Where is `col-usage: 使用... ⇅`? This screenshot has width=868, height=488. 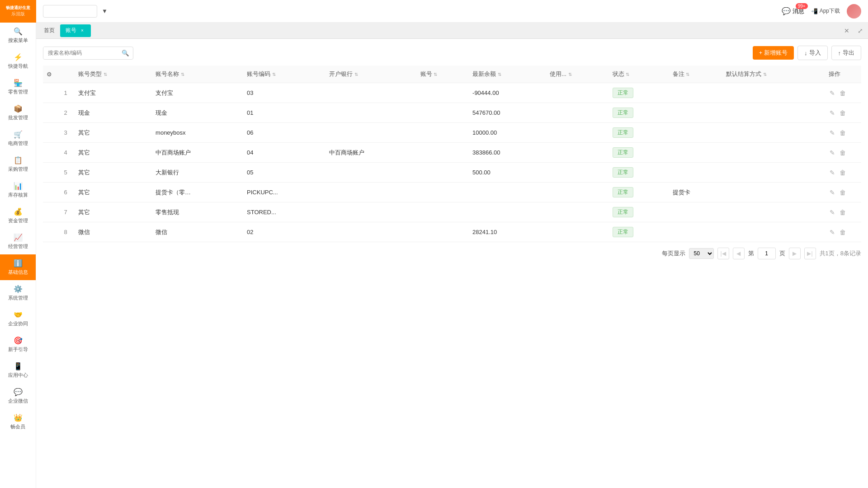
col-usage: 使用... ⇅ is located at coordinates (577, 74).